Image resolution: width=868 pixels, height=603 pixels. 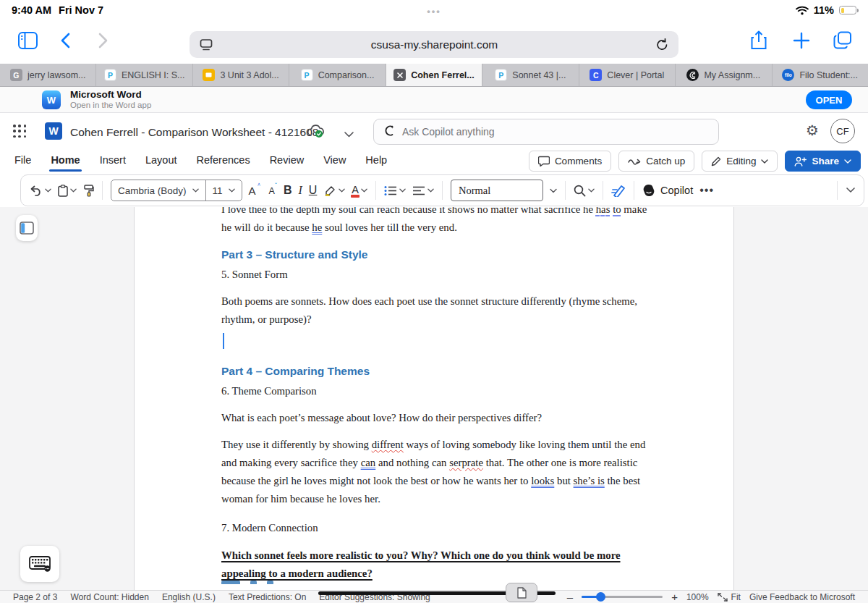 What do you see at coordinates (256, 190) in the screenshot?
I see `grow-font-button: A＾` at bounding box center [256, 190].